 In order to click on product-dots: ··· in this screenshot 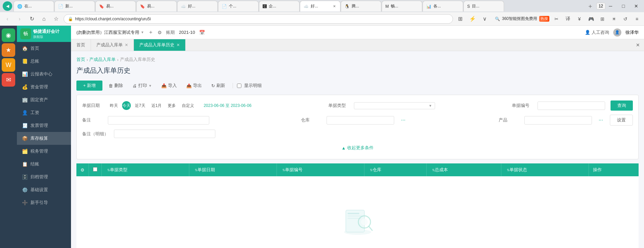, I will do `click(601, 120)`.